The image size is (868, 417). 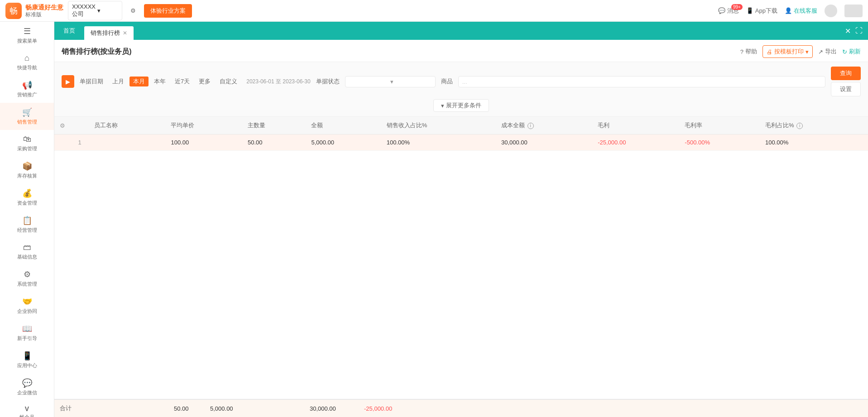 I want to click on page-header: 销售排行榜(按业务员) ? 帮助 🖨 按模板打印 ▾ ↗, so click(x=461, y=51).